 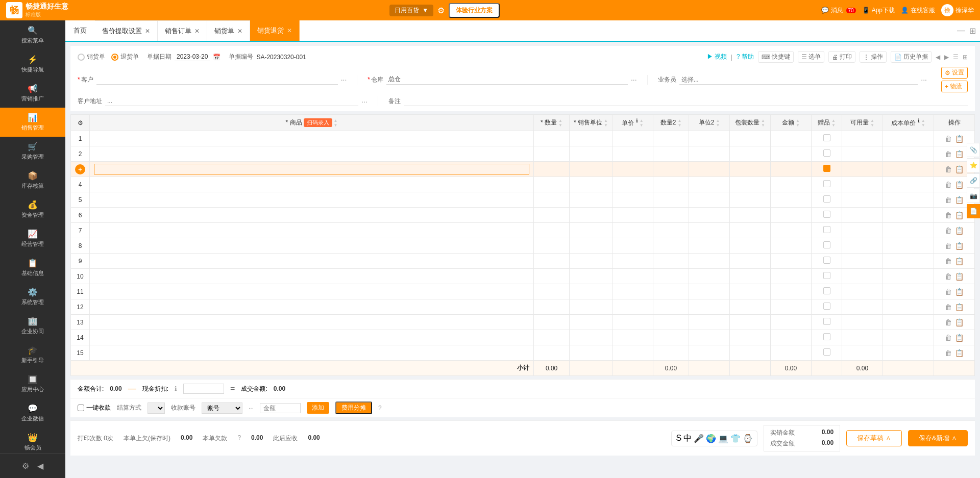 I want to click on toolbar-shortcuts: ⌨ 快捷键, so click(x=776, y=57).